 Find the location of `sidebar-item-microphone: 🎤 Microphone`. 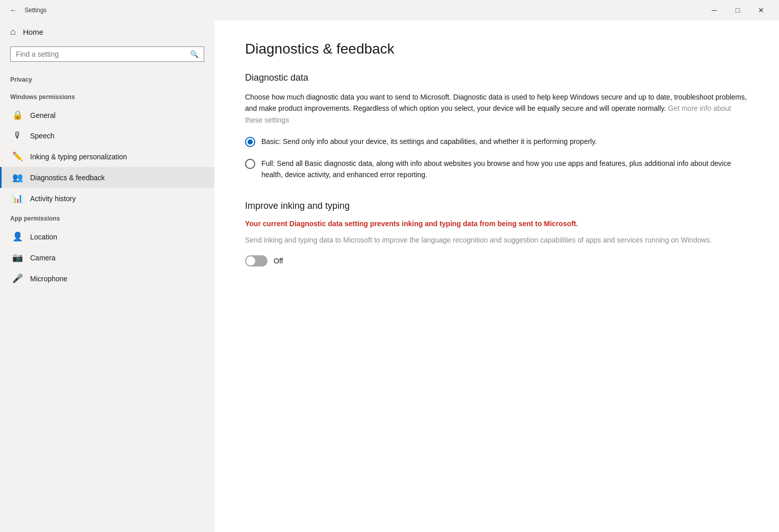

sidebar-item-microphone: 🎤 Microphone is located at coordinates (107, 279).